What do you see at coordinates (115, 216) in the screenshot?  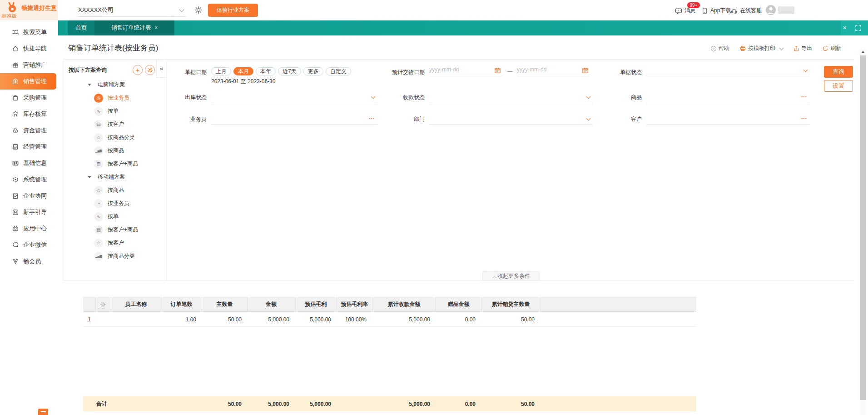 I see `tree-item-m-by-order: ∿ 按单` at bounding box center [115, 216].